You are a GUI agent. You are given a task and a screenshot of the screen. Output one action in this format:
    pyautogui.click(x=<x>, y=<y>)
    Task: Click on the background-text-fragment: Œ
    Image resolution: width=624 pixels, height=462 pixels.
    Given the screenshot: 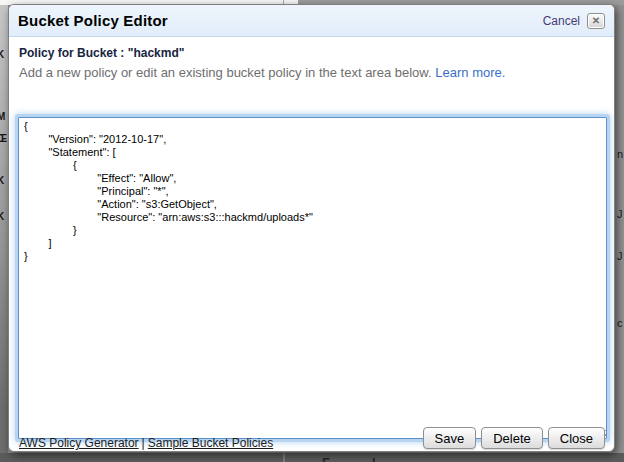 What is the action you would take?
    pyautogui.click(x=4, y=138)
    